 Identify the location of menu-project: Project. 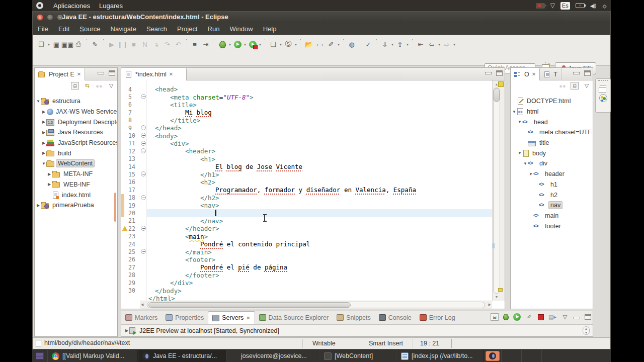
(187, 29).